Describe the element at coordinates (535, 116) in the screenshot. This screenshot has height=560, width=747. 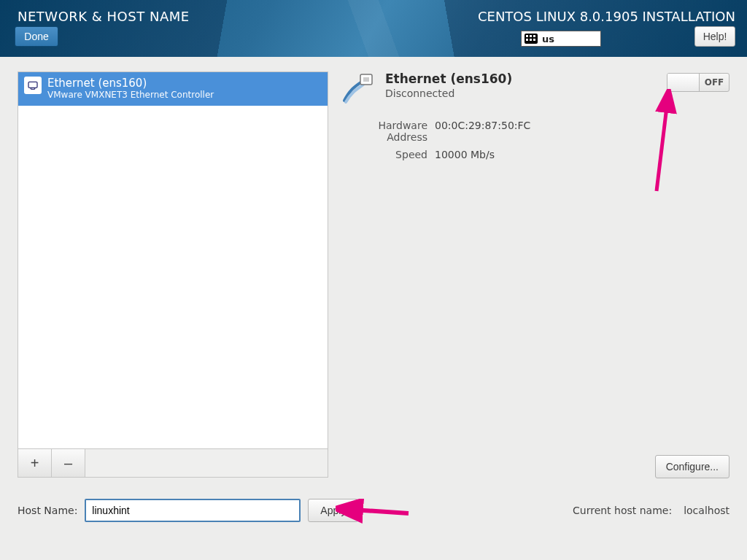
I see `detail-pane: Ethernet (ens160) Disconnected OFF Hardw…` at that location.